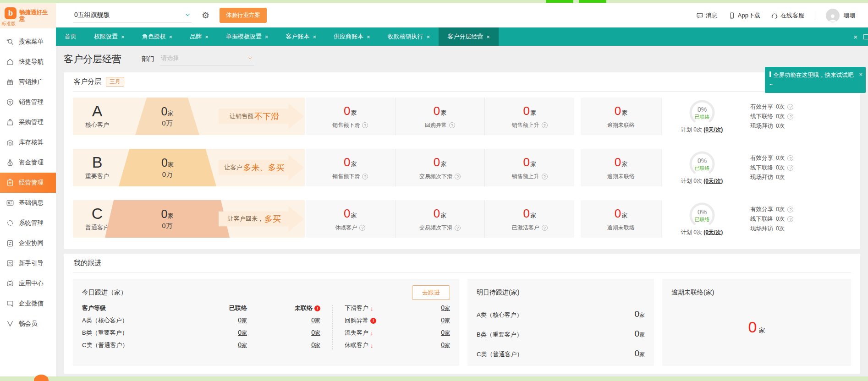 This screenshot has height=381, width=868. I want to click on row-value: 0家, so click(640, 314).